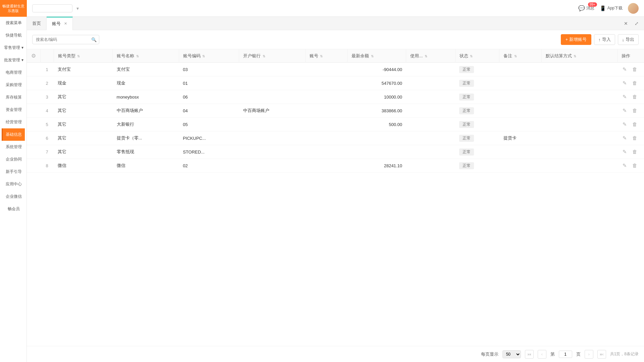  Describe the element at coordinates (326, 56) in the screenshot. I see `col-account: 账号 ⇅` at that location.